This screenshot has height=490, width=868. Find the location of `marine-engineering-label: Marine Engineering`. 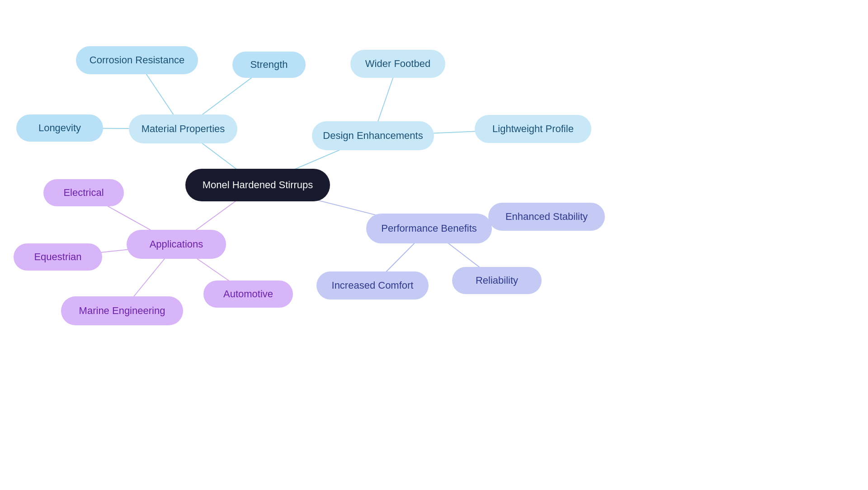

marine-engineering-label: Marine Engineering is located at coordinates (122, 311).